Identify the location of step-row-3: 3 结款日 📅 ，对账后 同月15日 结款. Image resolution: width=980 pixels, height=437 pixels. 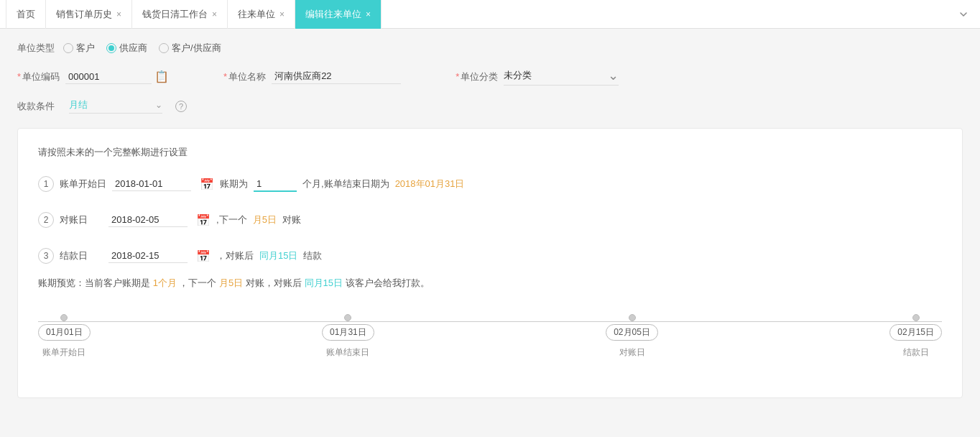
(490, 256).